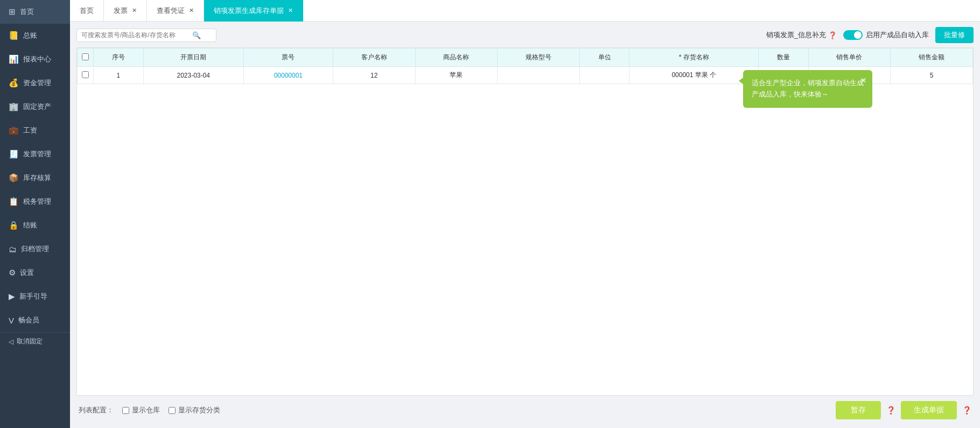 The image size is (980, 428). What do you see at coordinates (125, 11) in the screenshot?
I see `tab-invoice: 发票 ✕` at bounding box center [125, 11].